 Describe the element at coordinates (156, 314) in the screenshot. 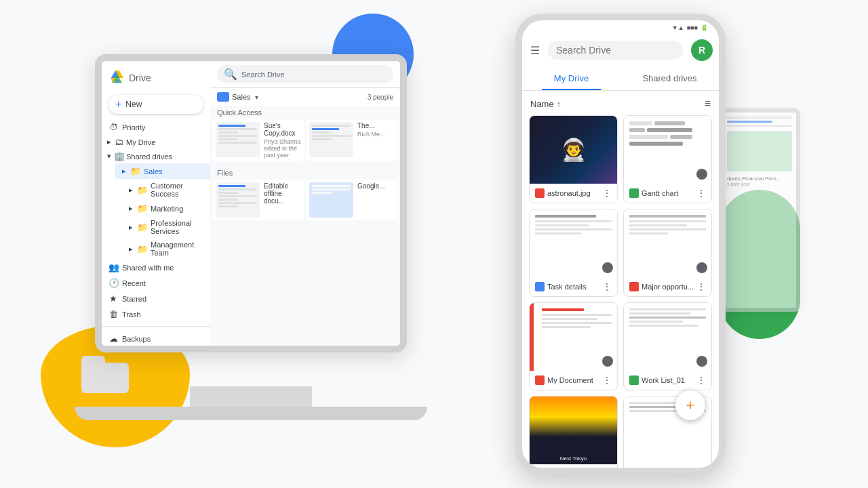

I see `sidebar-item-trash: 🗑 Trash` at that location.